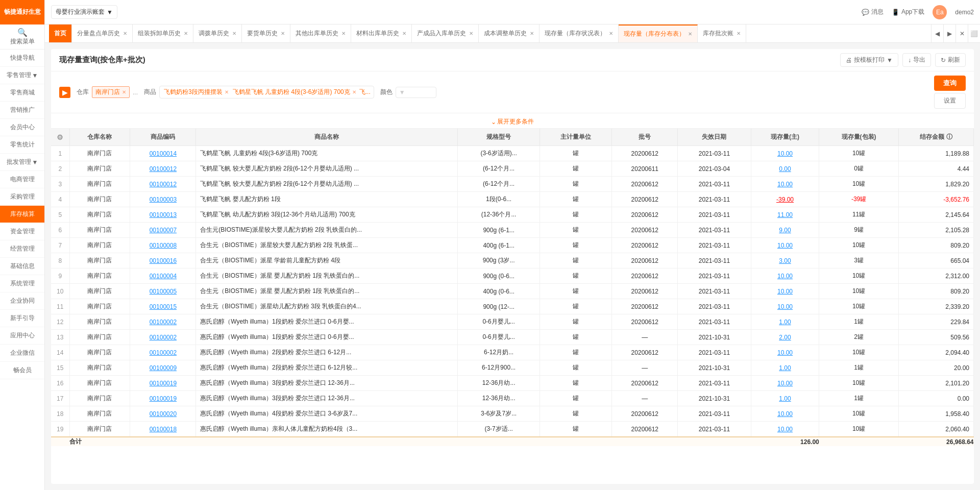 Image resolution: width=980 pixels, height=490 pixels. Describe the element at coordinates (785, 215) in the screenshot. I see `cell-qty-main: 11.00` at that location.